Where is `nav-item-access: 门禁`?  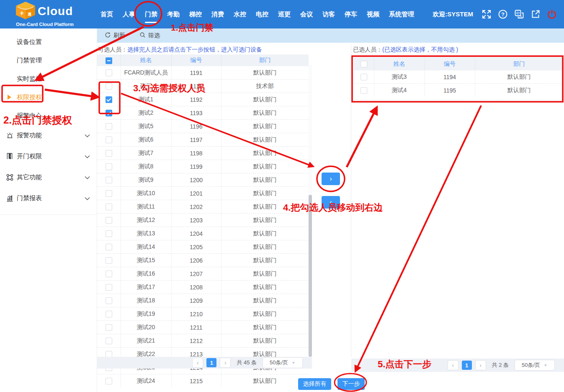
nav-item-access: 门禁 is located at coordinates (151, 14).